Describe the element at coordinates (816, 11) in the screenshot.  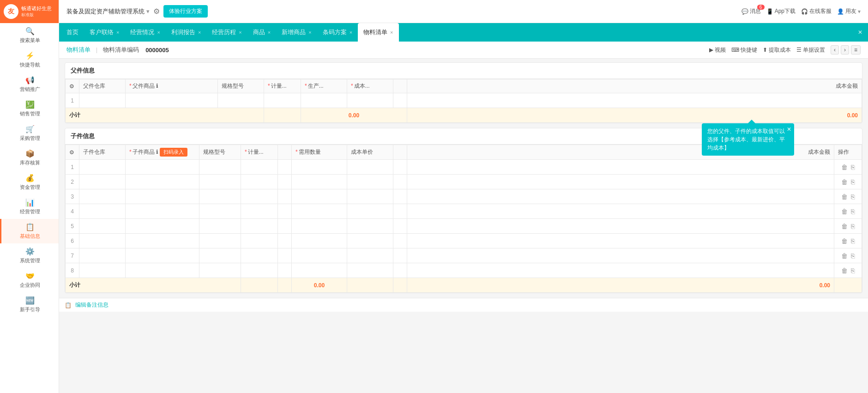
I see `online-service-button: 🎧 在线客服` at that location.